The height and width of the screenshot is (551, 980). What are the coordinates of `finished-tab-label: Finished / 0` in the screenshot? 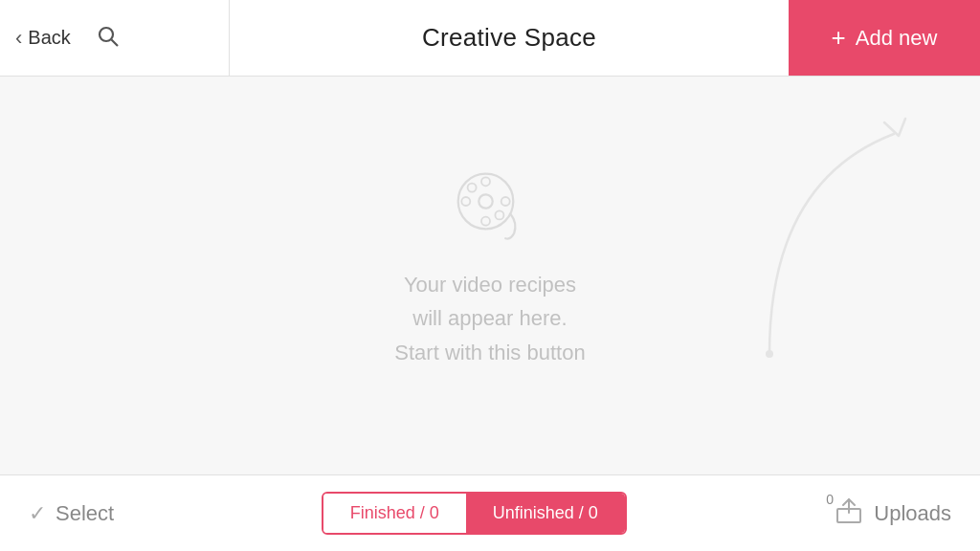 It's located at (394, 513).